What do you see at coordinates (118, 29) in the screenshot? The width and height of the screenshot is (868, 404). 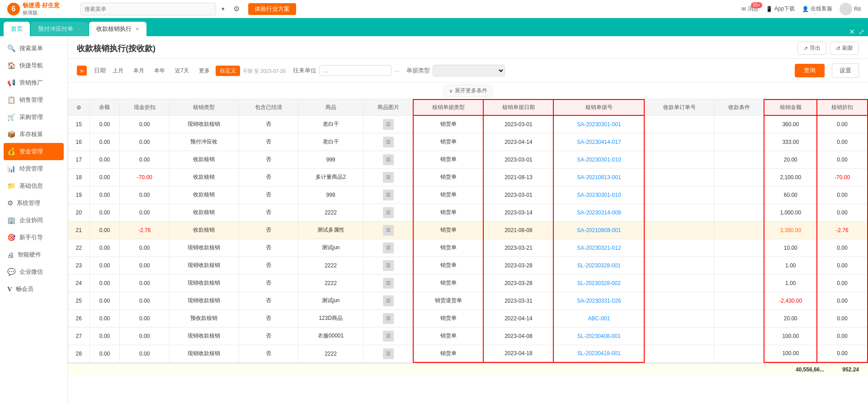 I see `tab-receipt: 收款核销执行 ✕` at bounding box center [118, 29].